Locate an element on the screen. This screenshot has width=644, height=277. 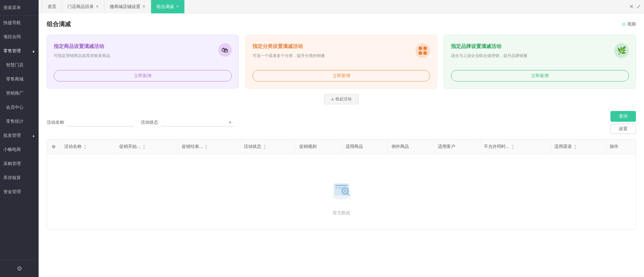
activity-status-label: 活动状态 is located at coordinates (149, 122).